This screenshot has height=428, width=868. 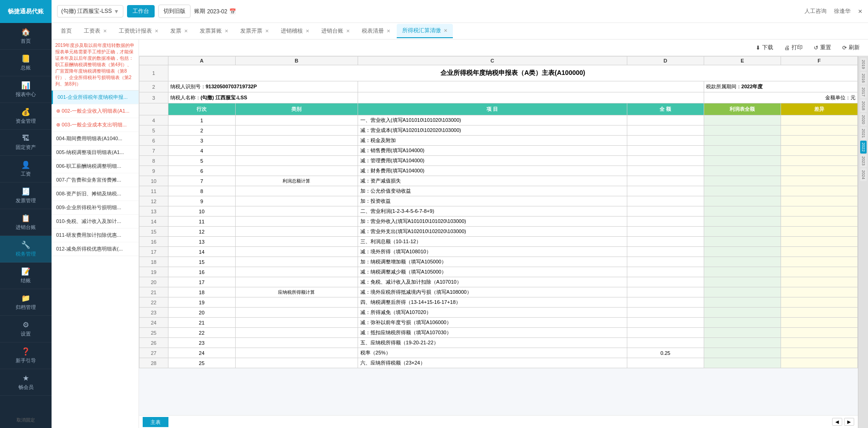 What do you see at coordinates (842, 11) in the screenshot?
I see `user-name: 徐逢华` at bounding box center [842, 11].